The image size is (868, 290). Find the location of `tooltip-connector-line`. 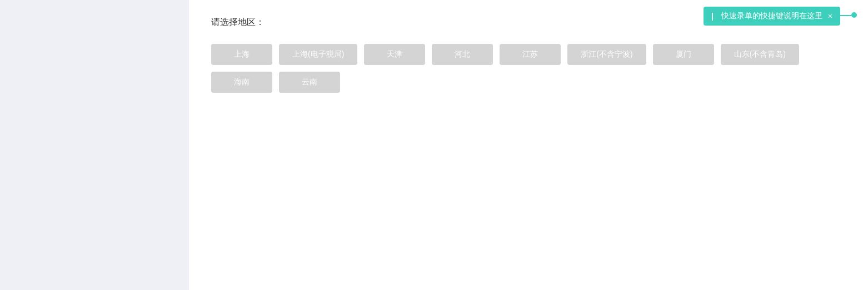

tooltip-connector-line is located at coordinates (846, 16).